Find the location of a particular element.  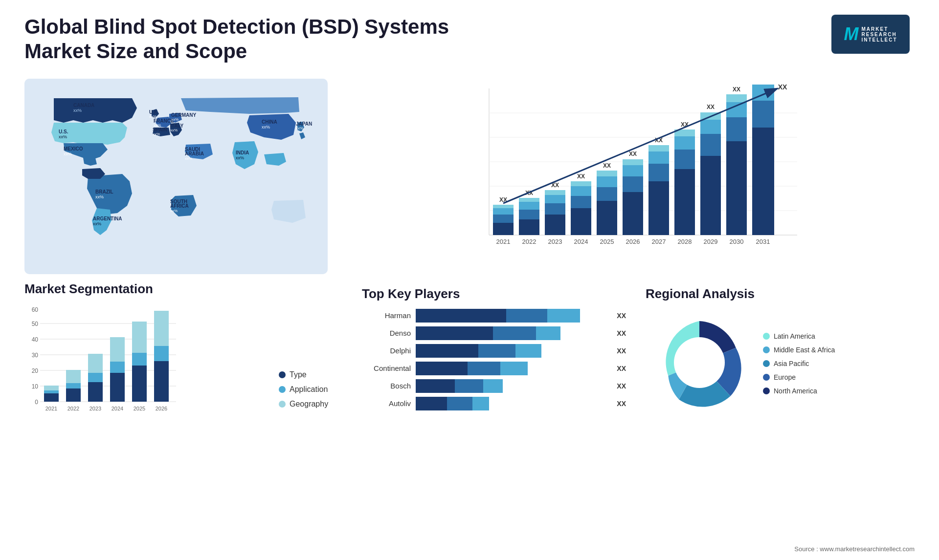

regional-section: Regional Analysis is located at coordinates (778, 352).